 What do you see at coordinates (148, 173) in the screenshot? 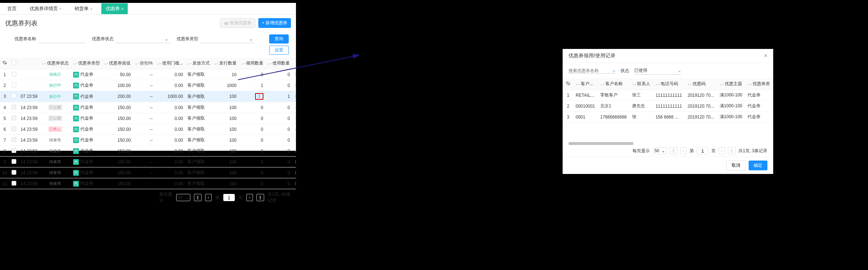
I see `table-row: 10 14 23:59 待发布 代代金券 150.00 -- 0.00 客户领取…` at bounding box center [148, 173].